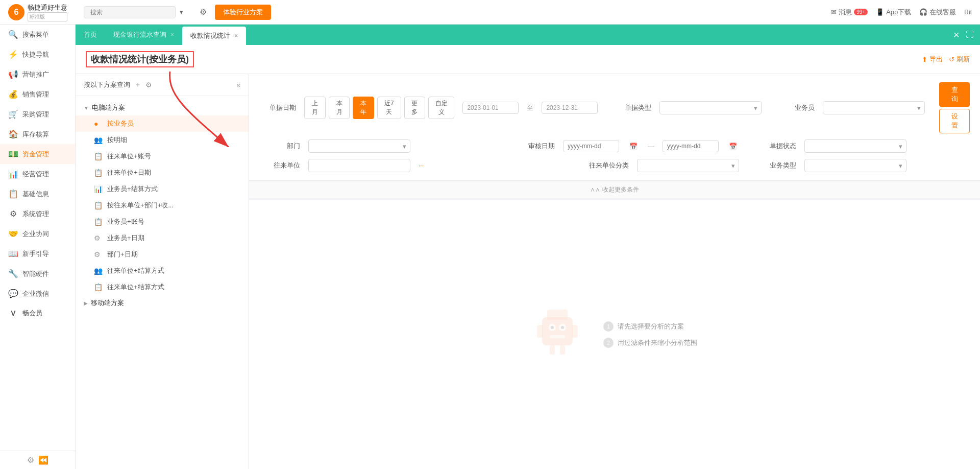  I want to click on settings-icon: ⚙, so click(203, 12).